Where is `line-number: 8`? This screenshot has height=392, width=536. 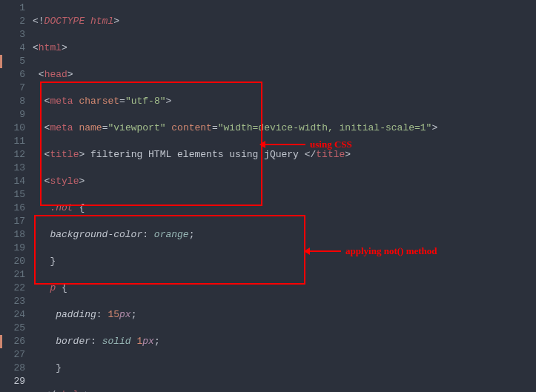 line-number: 8 is located at coordinates (15, 102).